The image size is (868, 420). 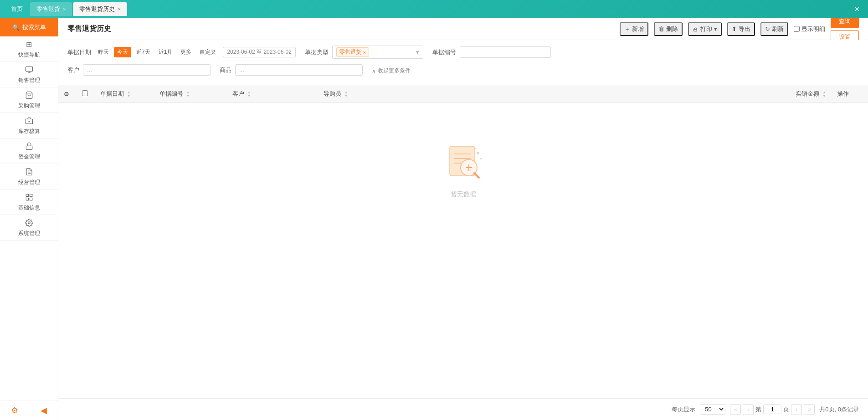 I want to click on sidebar-item-finance: 资金管理, so click(x=29, y=151).